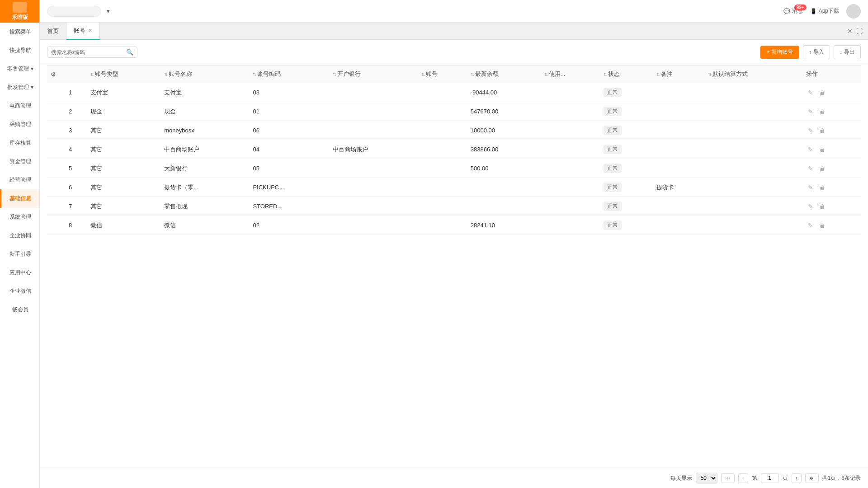 The width and height of the screenshot is (868, 488). Describe the element at coordinates (20, 273) in the screenshot. I see `sidebar-item-app-center: 应用中心` at that location.